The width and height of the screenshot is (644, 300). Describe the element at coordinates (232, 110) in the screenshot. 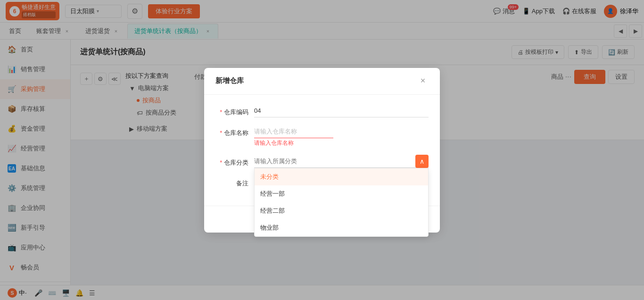

I see `code-label: 仓库编码` at that location.